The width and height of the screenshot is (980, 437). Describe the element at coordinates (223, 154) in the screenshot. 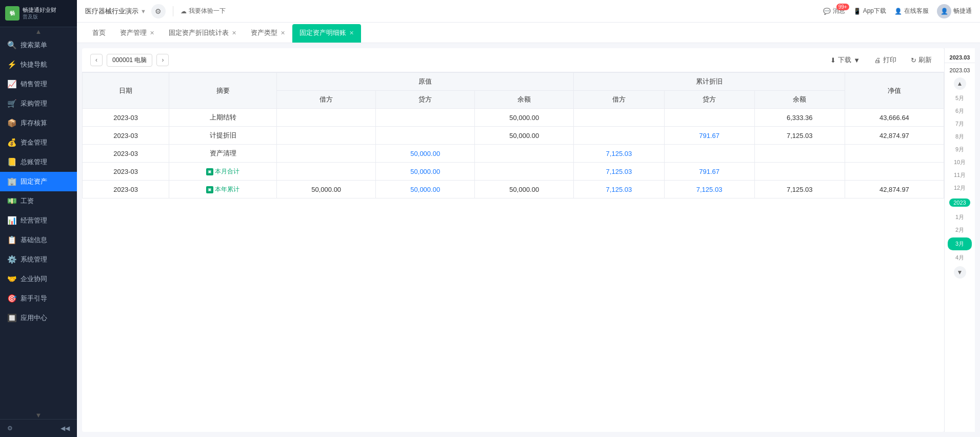

I see `cell-summary: 资产清理` at that location.